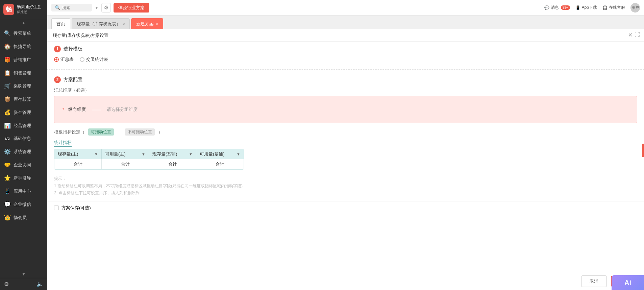 This screenshot has width=644, height=290. Describe the element at coordinates (605, 8) in the screenshot. I see `service-icon: 🎧` at that location.